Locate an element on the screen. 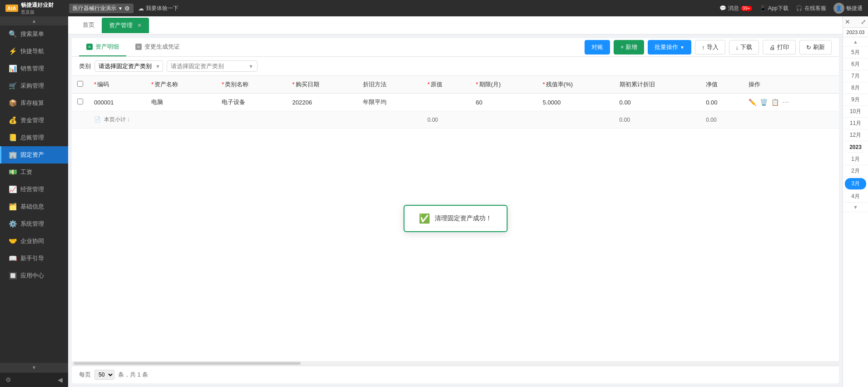 This screenshot has width=868, height=387. th-code: *编码 is located at coordinates (117, 84).